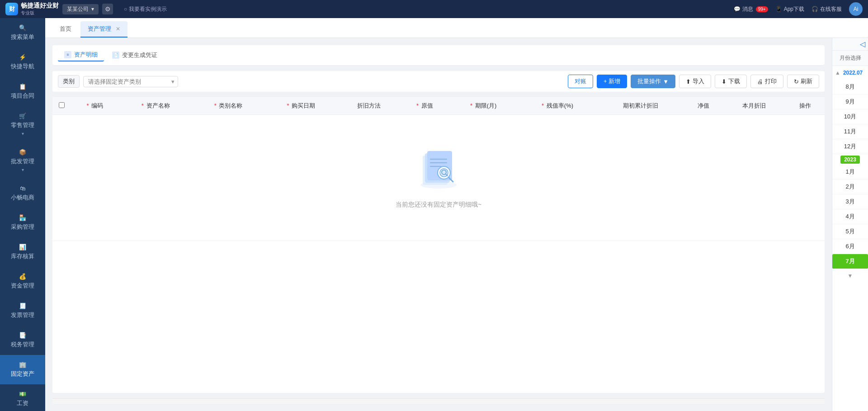 The width and height of the screenshot is (868, 411). I want to click on sidebar-item-ecommerce: 🛍 小畅电商, so click(23, 194).